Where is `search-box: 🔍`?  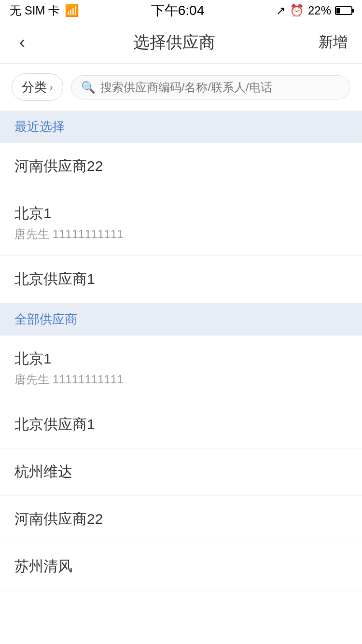
search-box: 🔍 is located at coordinates (210, 87).